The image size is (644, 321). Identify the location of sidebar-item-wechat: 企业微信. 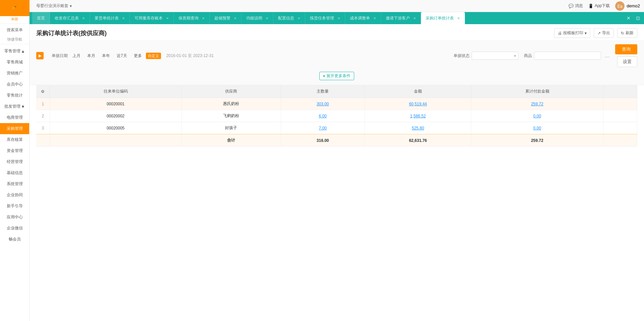
(15, 228).